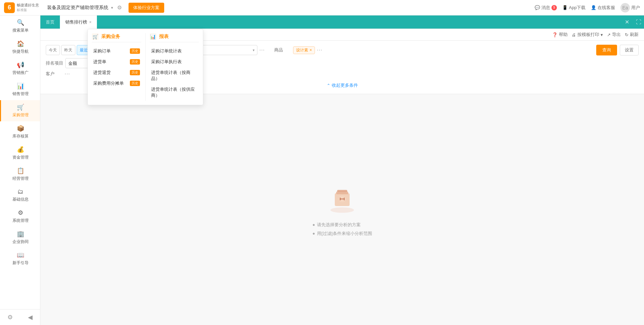  I want to click on refresh-button: ↻ 刷新, so click(632, 35).